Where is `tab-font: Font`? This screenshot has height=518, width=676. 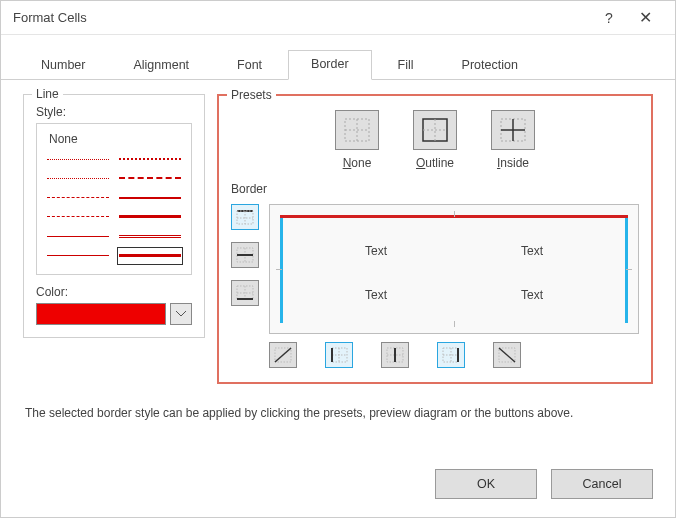
tab-font: Font is located at coordinates (250, 66).